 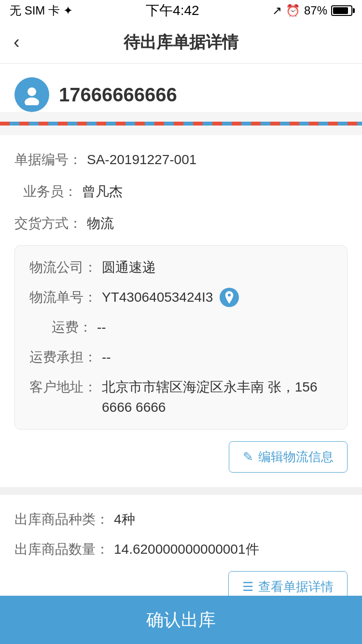 What do you see at coordinates (51, 224) in the screenshot?
I see `delivery-label: 交货方式：` at bounding box center [51, 224].